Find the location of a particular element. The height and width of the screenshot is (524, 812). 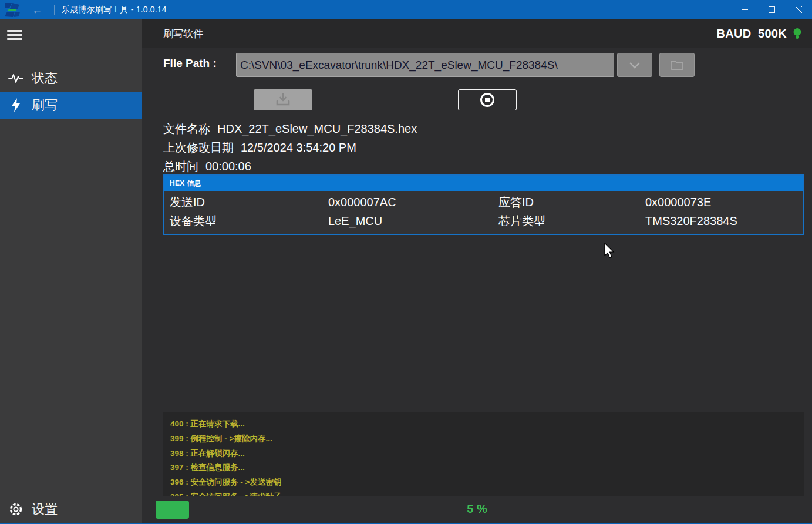

maximize-button is located at coordinates (771, 9).